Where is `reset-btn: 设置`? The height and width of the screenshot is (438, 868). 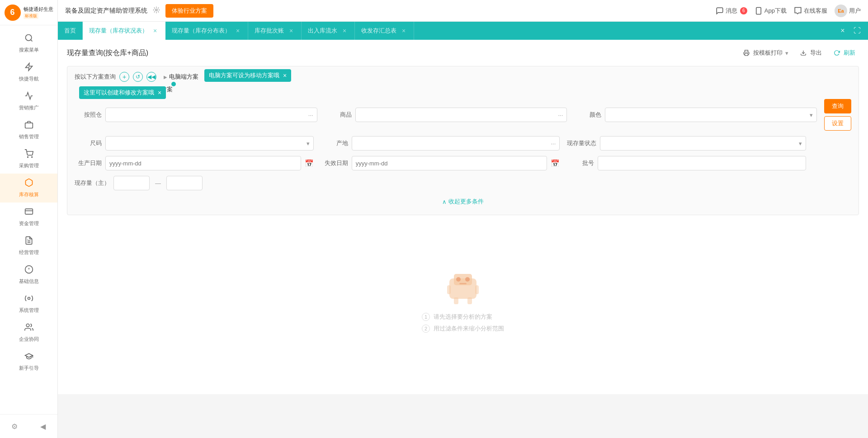
reset-btn: 设置 is located at coordinates (838, 123).